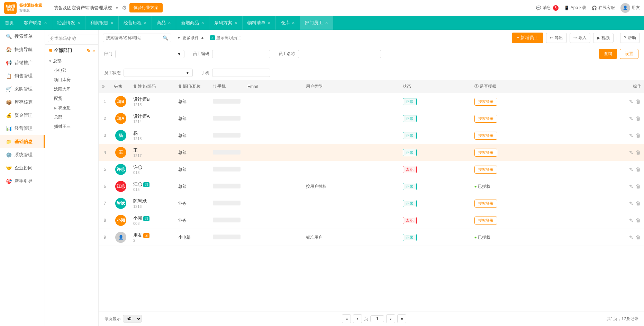  I want to click on sidebar-item-shortcut: 🏠 快捷导航, so click(22, 50).